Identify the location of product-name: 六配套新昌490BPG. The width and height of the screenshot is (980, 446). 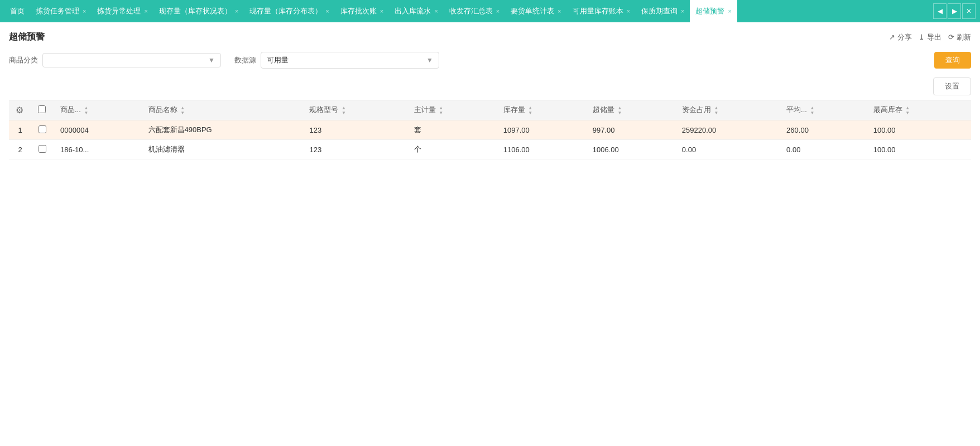
(222, 130).